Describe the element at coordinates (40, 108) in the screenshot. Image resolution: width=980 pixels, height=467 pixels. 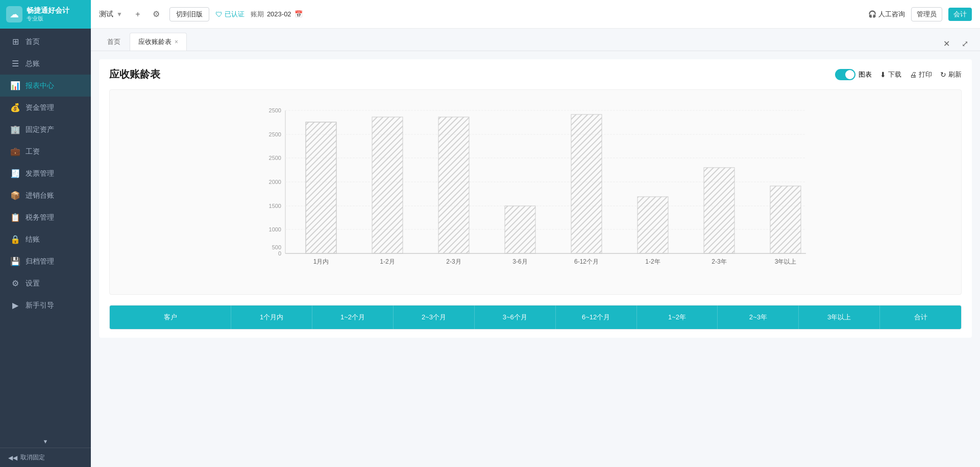
I see `sidebar-item-label: 资金管理` at that location.